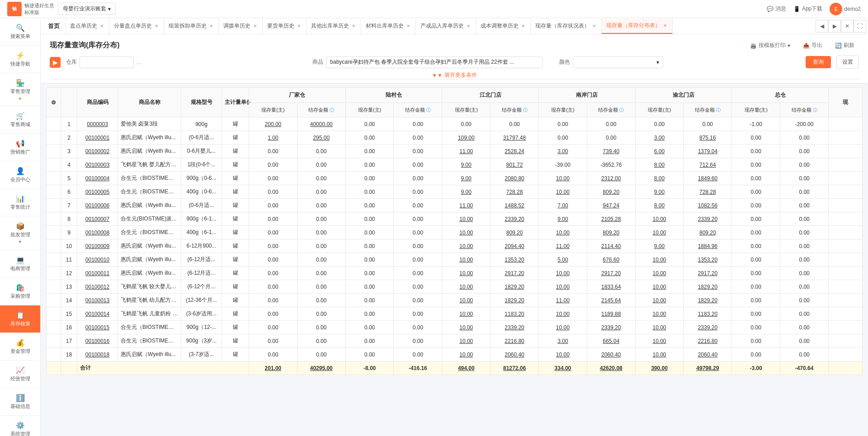  Describe the element at coordinates (137, 26) in the screenshot. I see `tab-sub-inventory-check: 分量盘点单历史 ✕` at that location.